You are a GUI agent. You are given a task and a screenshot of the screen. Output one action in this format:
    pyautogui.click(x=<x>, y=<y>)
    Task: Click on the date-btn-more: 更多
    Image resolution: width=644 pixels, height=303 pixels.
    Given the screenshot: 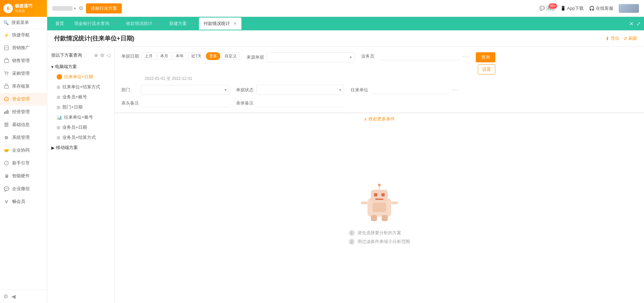 What is the action you would take?
    pyautogui.click(x=213, y=56)
    